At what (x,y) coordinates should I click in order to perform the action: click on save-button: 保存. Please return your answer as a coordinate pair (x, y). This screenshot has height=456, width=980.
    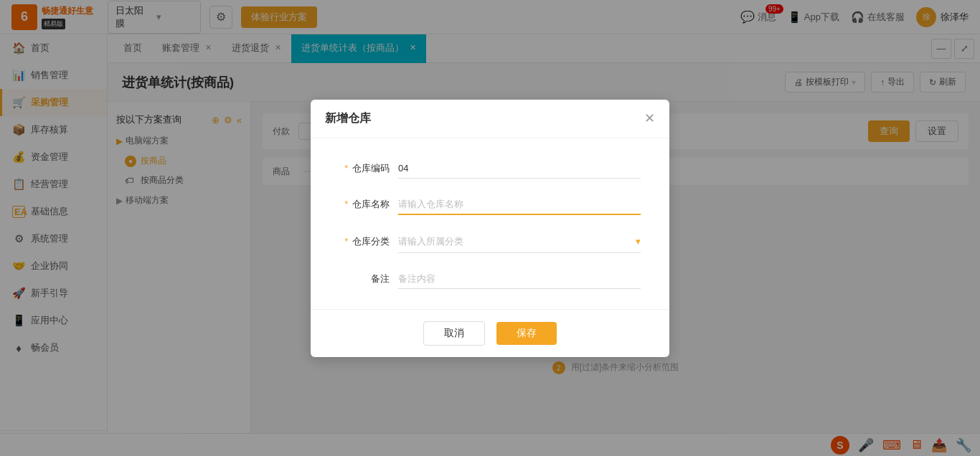
    Looking at the image, I should click on (527, 333).